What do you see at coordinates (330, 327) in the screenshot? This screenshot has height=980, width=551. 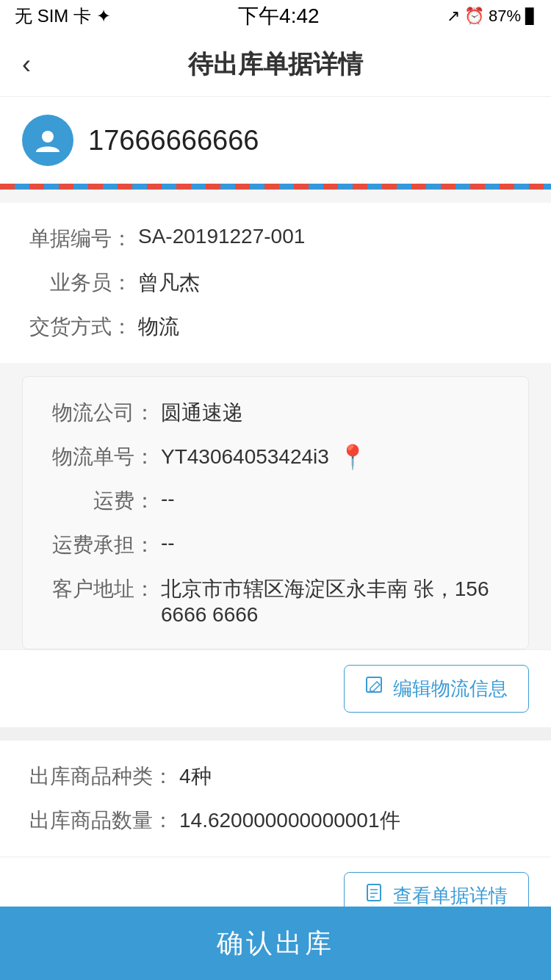 I see `delivery-method-value: 物流` at bounding box center [330, 327].